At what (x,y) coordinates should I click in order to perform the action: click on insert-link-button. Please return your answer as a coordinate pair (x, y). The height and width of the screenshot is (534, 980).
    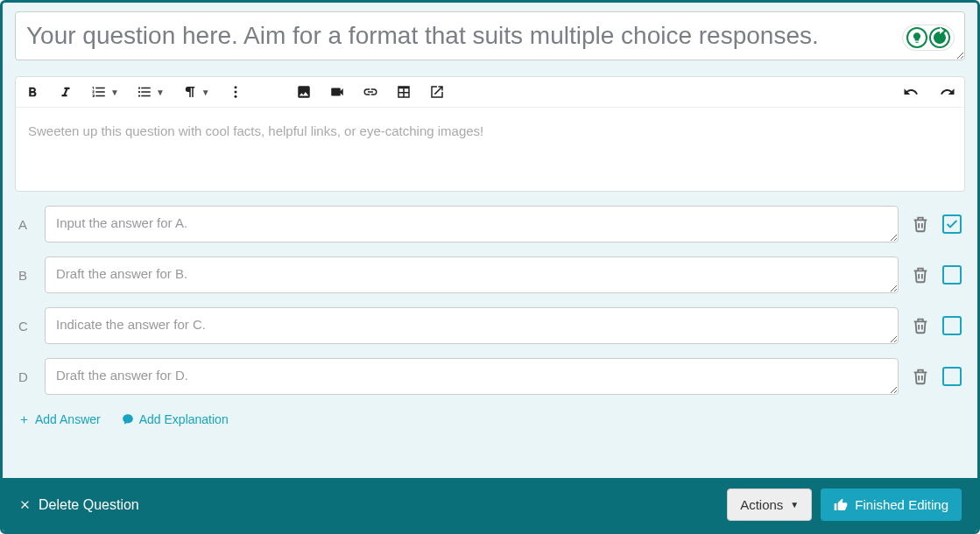
    Looking at the image, I should click on (370, 92).